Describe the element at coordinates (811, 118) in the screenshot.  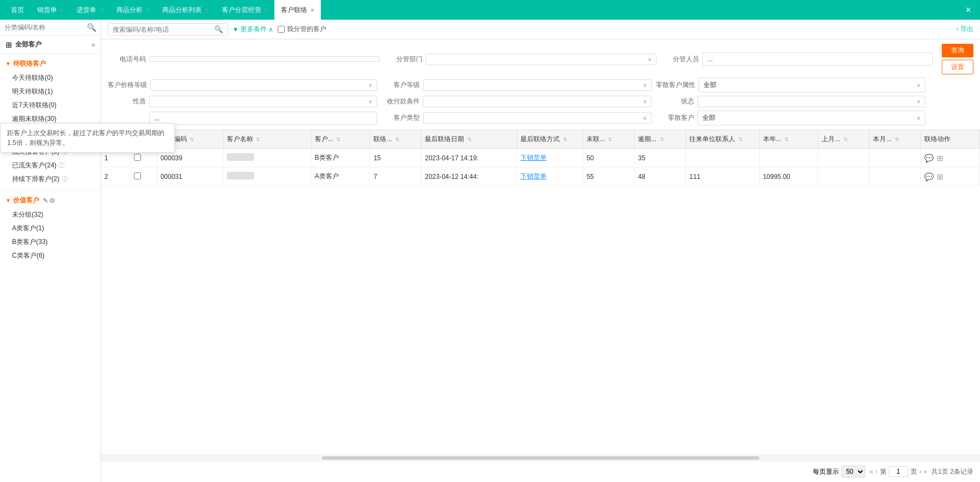
I see `retail-customer-select: 全部 ∨` at that location.